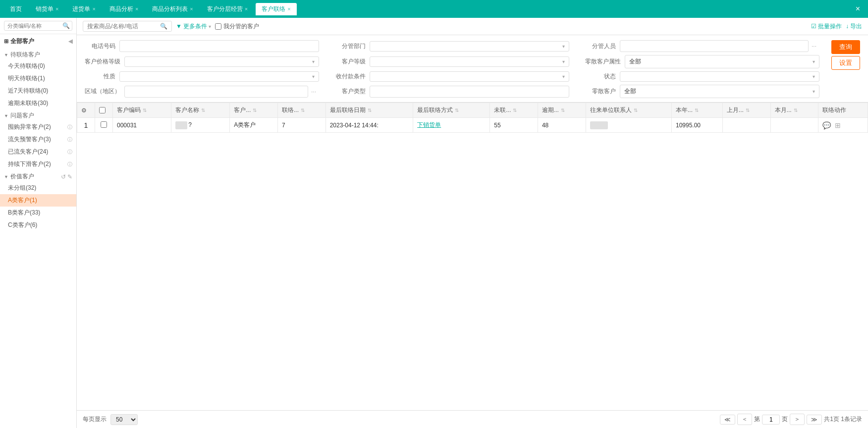 The height and width of the screenshot is (428, 868). What do you see at coordinates (352, 76) in the screenshot?
I see `payment-label: 收付款条件` at bounding box center [352, 76].